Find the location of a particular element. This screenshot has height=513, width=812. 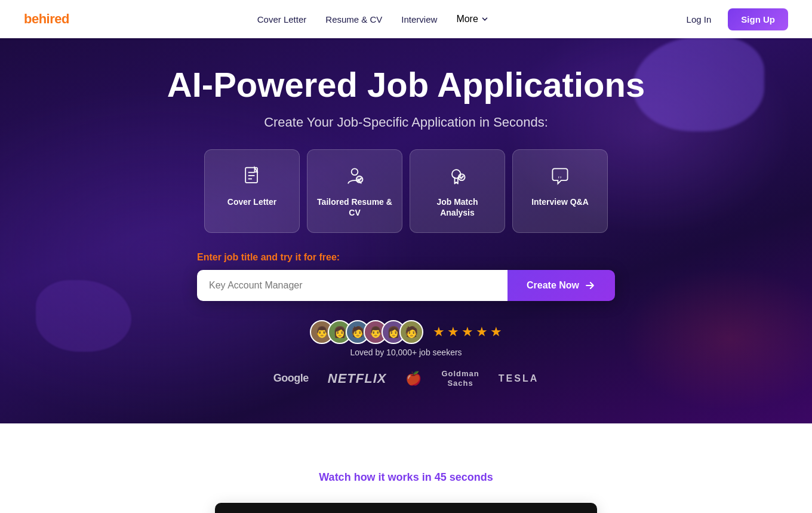

create-btn-label: Create Now is located at coordinates (553, 285).